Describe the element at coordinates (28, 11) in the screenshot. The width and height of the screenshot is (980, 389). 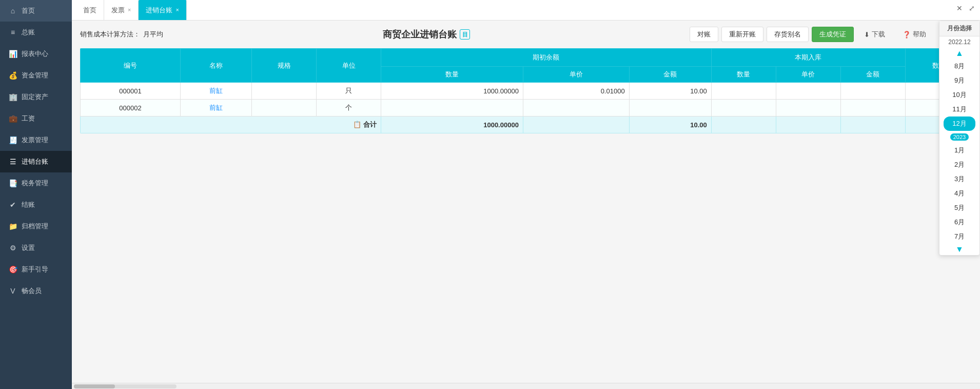
I see `sidebar-item-label: 首页` at that location.